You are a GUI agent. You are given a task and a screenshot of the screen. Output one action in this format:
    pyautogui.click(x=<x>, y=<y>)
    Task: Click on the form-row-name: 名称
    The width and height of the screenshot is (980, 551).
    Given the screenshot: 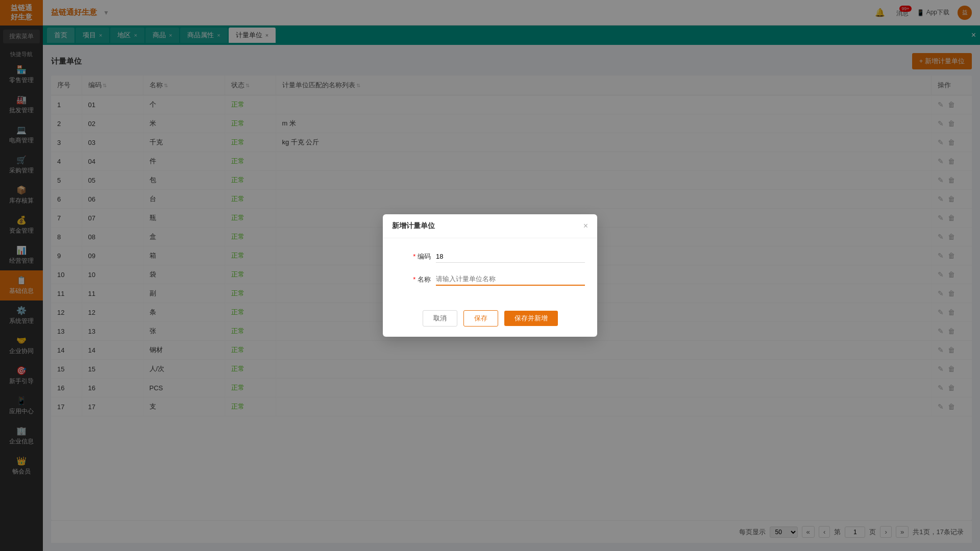 What is the action you would take?
    pyautogui.click(x=490, y=280)
    